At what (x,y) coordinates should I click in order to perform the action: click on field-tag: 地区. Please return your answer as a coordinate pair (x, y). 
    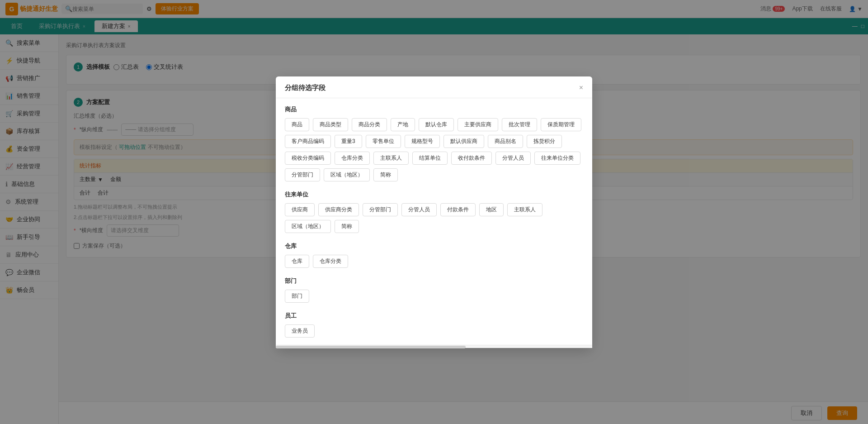
    Looking at the image, I should click on (491, 210).